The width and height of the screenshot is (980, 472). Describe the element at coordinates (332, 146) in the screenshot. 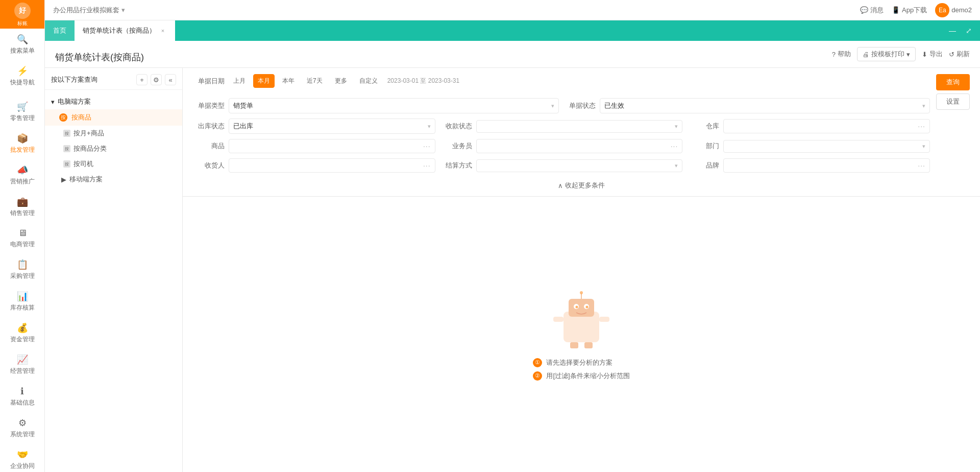

I see `goods-select: ···` at that location.